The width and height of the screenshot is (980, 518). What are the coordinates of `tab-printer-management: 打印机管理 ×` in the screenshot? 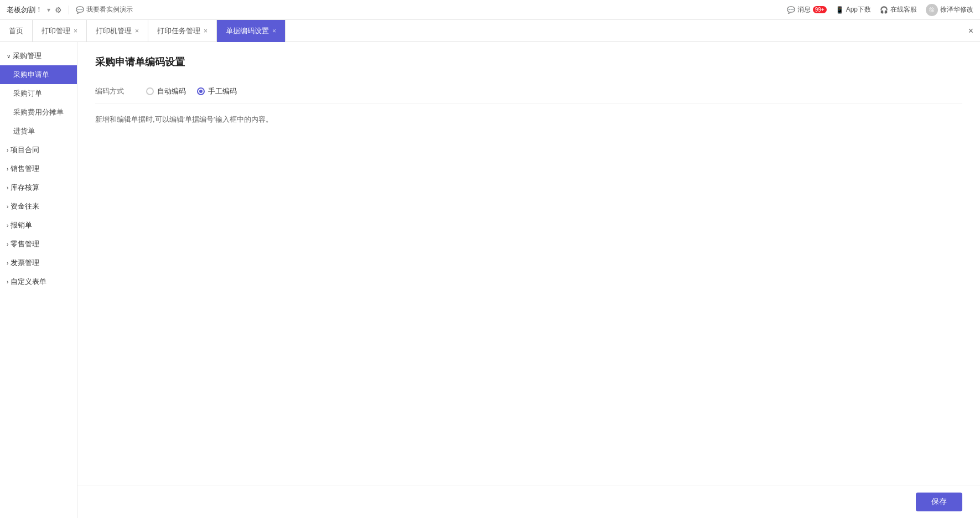 It's located at (117, 31).